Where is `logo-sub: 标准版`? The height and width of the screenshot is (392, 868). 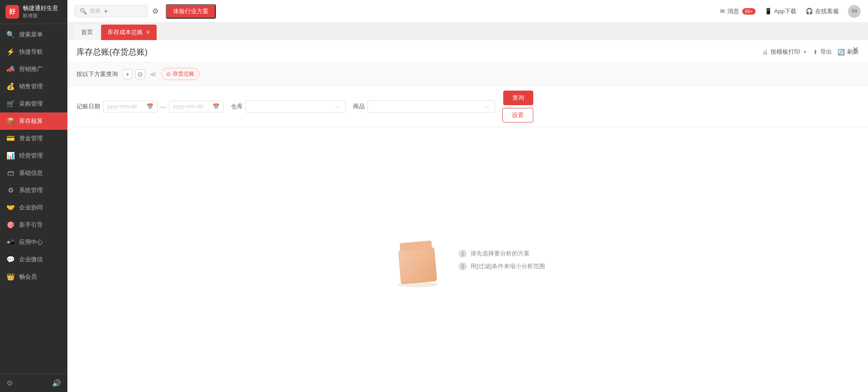 logo-sub: 标准版 is located at coordinates (41, 15).